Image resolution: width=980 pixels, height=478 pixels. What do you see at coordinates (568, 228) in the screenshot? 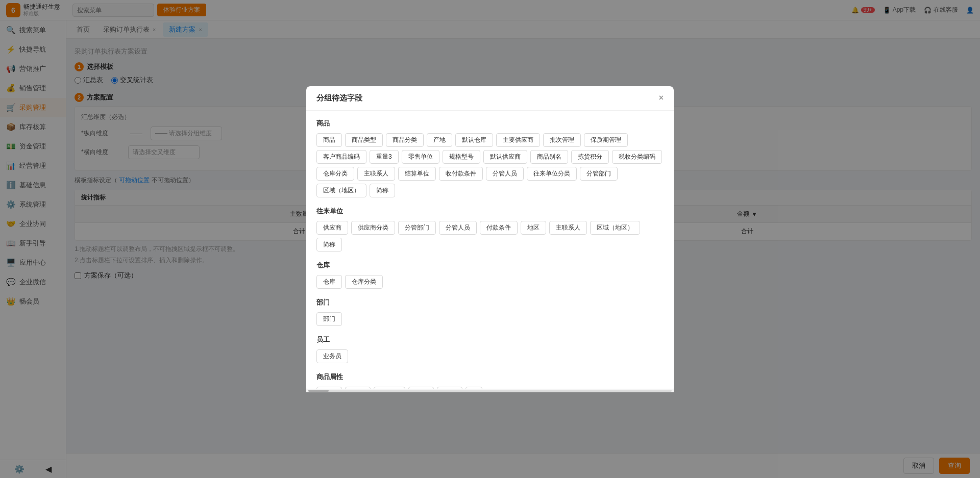
I see `tag-partner-6: 主联系人` at bounding box center [568, 228].